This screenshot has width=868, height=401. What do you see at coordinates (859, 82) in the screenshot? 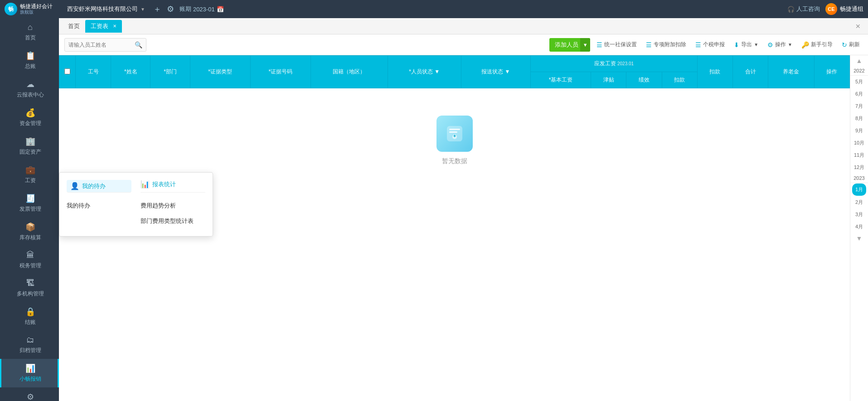
I see `timeline-month-5: 5月` at bounding box center [859, 82].